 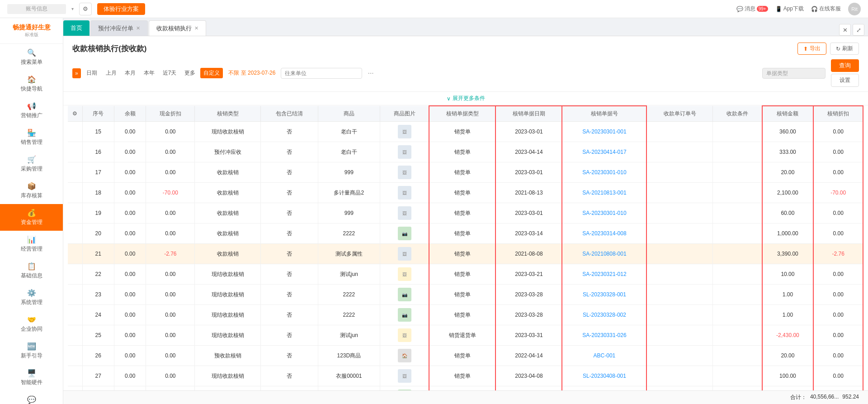 I want to click on cell-product: 2222, so click(x=349, y=233).